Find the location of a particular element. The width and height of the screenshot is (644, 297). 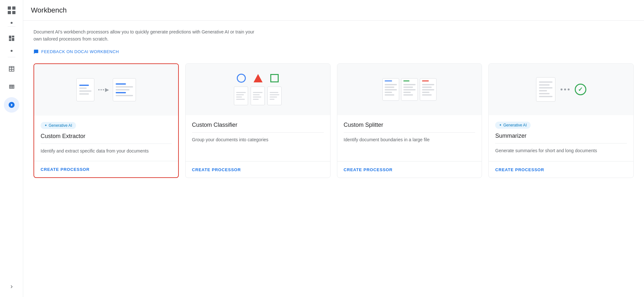

card-divider-extractor is located at coordinates (106, 144).